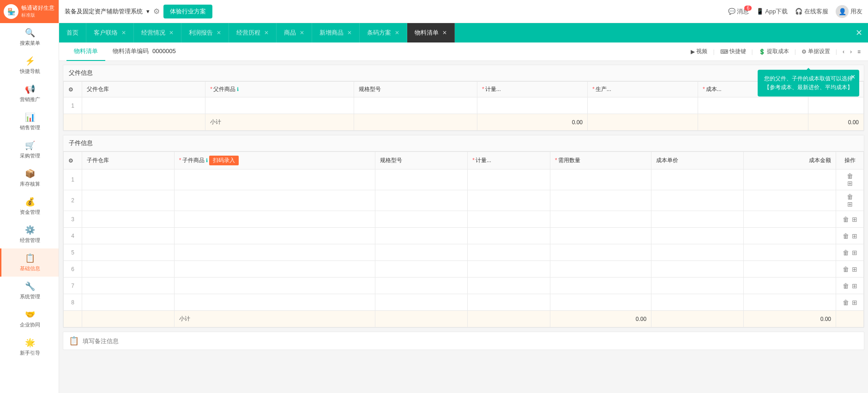 This screenshot has height=393, width=868. Describe the element at coordinates (73, 90) in the screenshot. I see `parent-col-settings: ⚙` at that location.